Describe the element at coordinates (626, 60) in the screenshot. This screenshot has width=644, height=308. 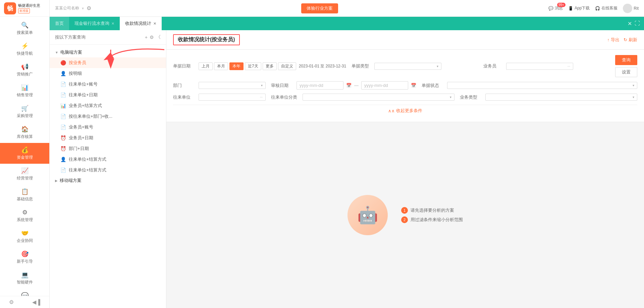
I see `query-btn: 查询` at that location.